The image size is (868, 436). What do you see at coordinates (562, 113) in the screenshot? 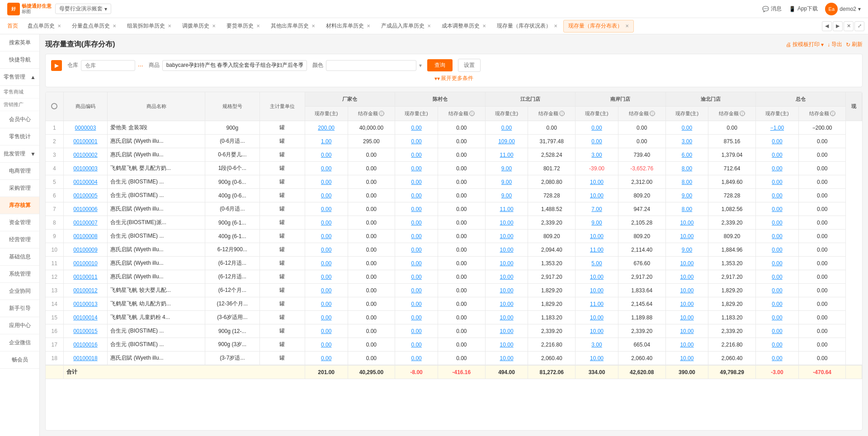
I see `info-icon-3: ⓘ` at bounding box center [562, 113].